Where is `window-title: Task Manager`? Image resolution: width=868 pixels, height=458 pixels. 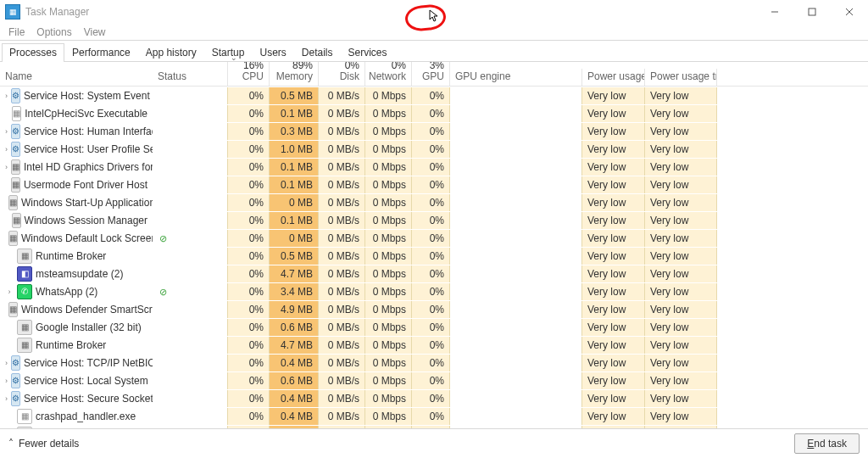 window-title: Task Manager is located at coordinates (58, 12).